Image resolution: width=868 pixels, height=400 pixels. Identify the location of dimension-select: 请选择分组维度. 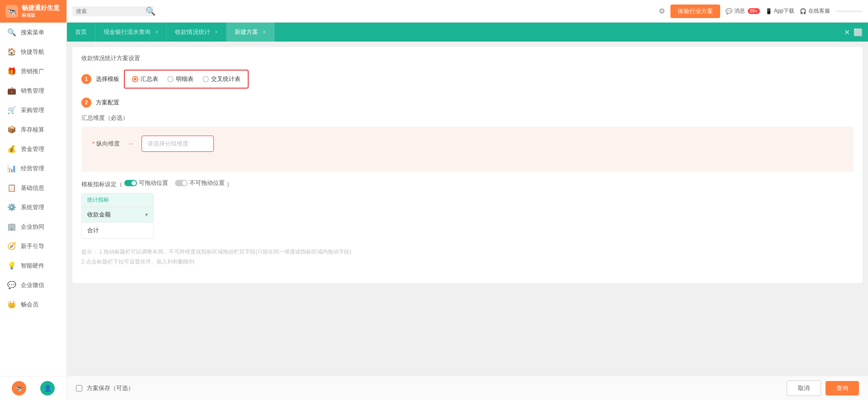
(178, 144).